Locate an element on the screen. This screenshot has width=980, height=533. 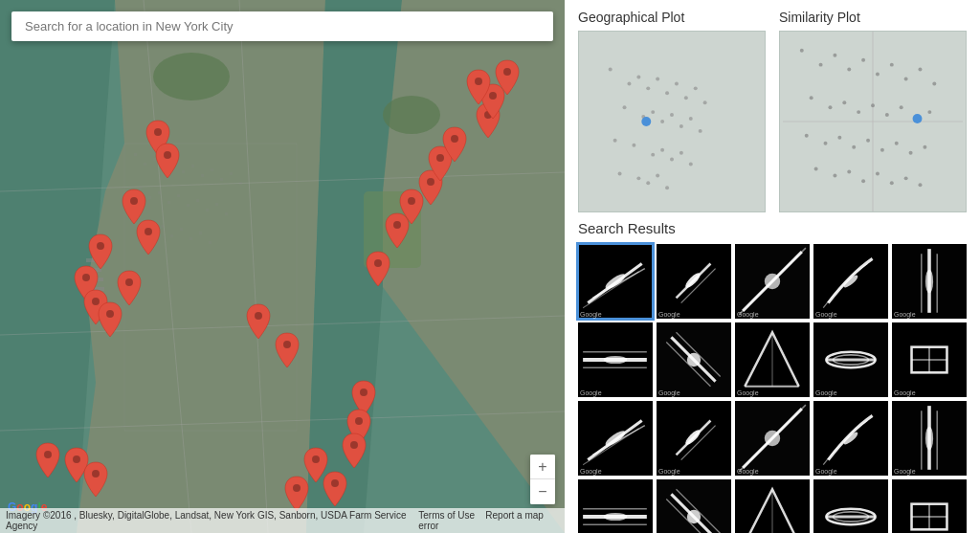
similarity-plot-section: Similarity Plot is located at coordinates (873, 111).